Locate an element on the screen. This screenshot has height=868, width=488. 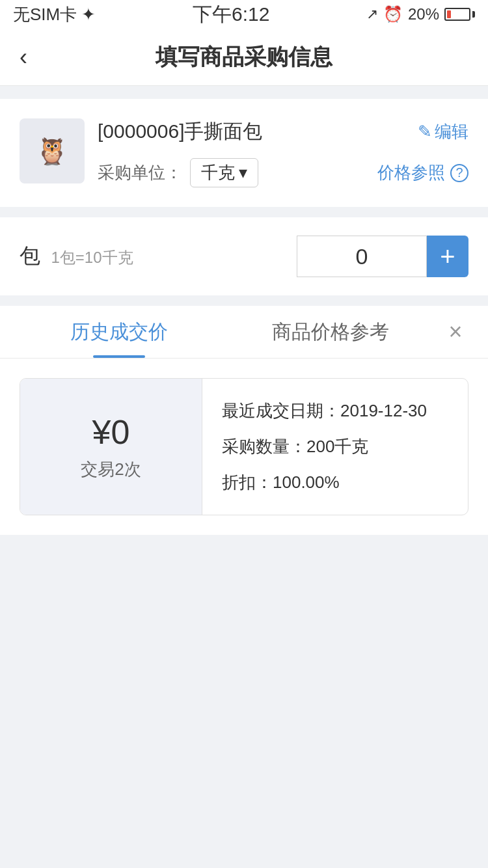
page-title: 填写商品采购信息 is located at coordinates (244, 57).